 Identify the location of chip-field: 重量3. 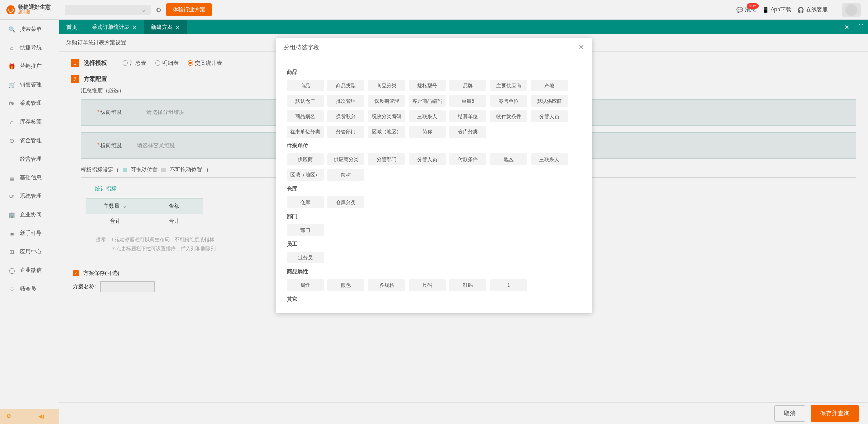
(468, 101).